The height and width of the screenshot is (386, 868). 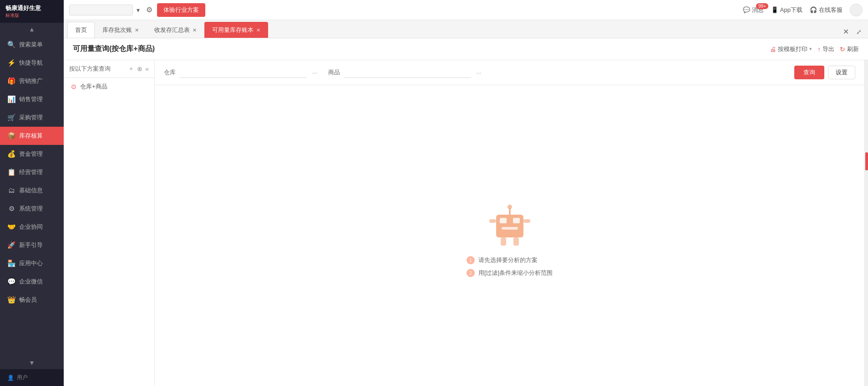 What do you see at coordinates (753, 10) in the screenshot?
I see `message-btn: 💬 消息 99+` at bounding box center [753, 10].